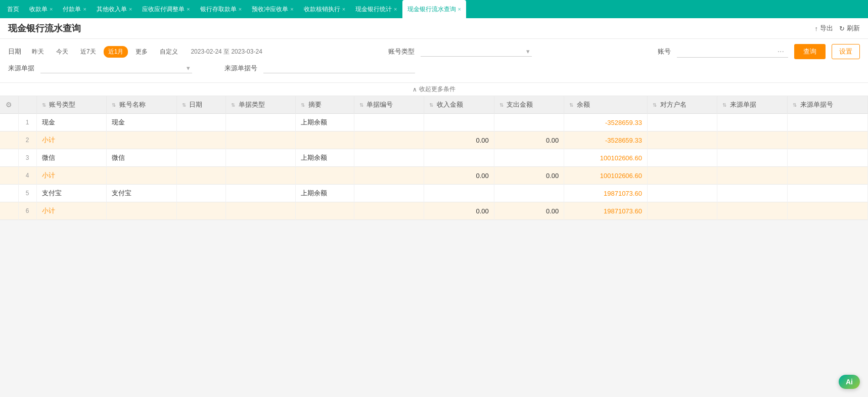  I want to click on nav-tab-bank-deposit: 银行存取款单×, so click(221, 9).